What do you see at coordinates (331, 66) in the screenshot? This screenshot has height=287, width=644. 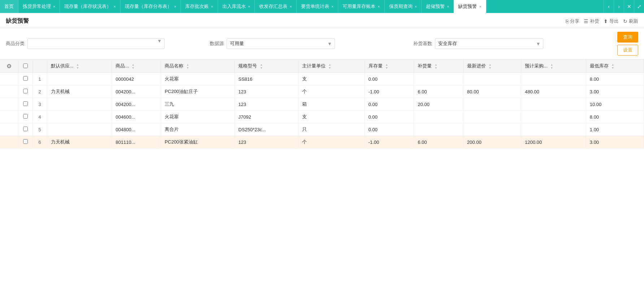 I see `col-header-unit: 主计量单位 ▲ ▼` at bounding box center [331, 66].